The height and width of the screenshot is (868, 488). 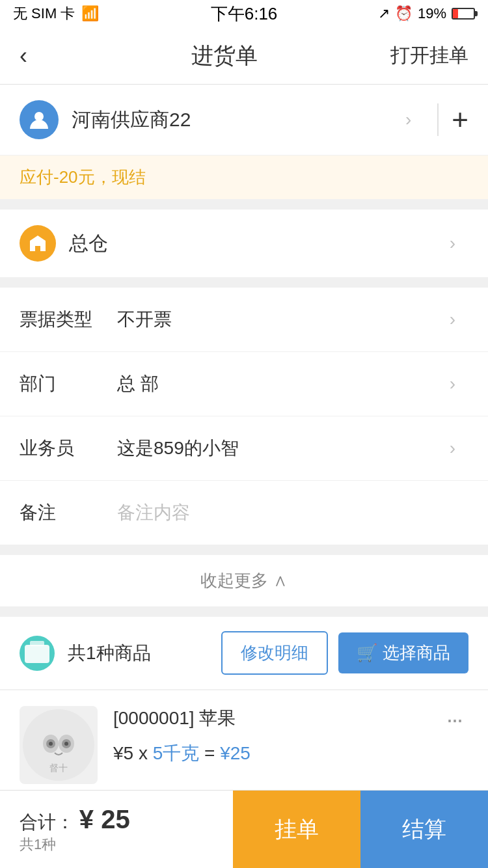 What do you see at coordinates (212, 753) in the screenshot?
I see `equals-sign: =` at bounding box center [212, 753].